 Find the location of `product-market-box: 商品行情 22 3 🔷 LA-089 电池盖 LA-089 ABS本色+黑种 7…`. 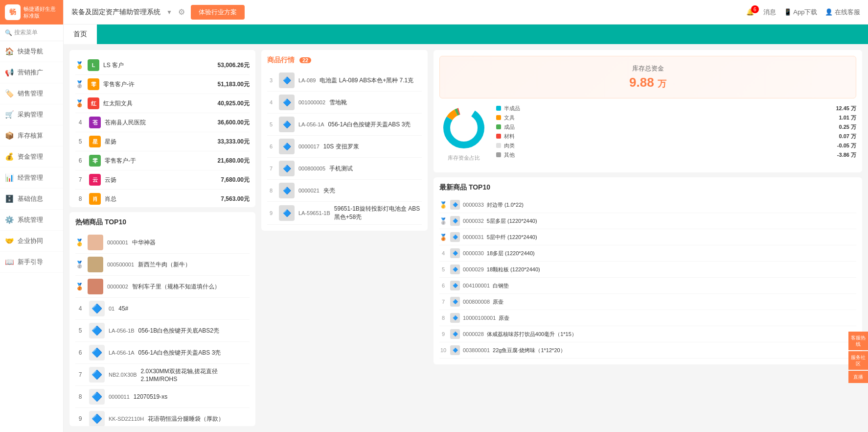

product-market-box: 商品行情 22 3 🔷 LA-089 电池盖 LA-089 ABS本色+黑种 7… is located at coordinates (344, 140).